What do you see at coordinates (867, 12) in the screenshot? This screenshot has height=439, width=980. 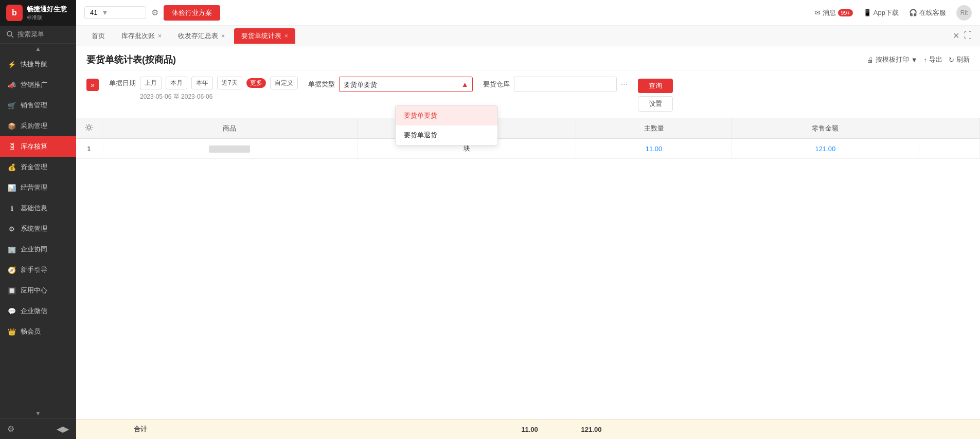 I see `phone-icon: 📱` at bounding box center [867, 12].